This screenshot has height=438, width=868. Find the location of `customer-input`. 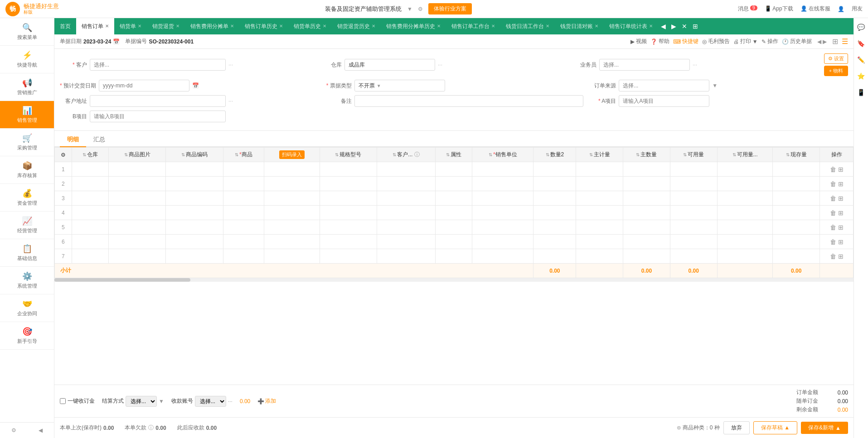

customer-input is located at coordinates (158, 65).